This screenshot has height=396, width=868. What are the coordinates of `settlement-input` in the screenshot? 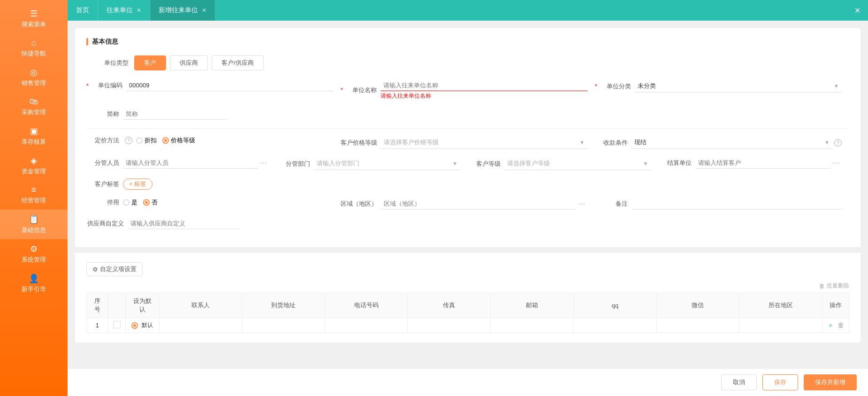 It's located at (763, 163).